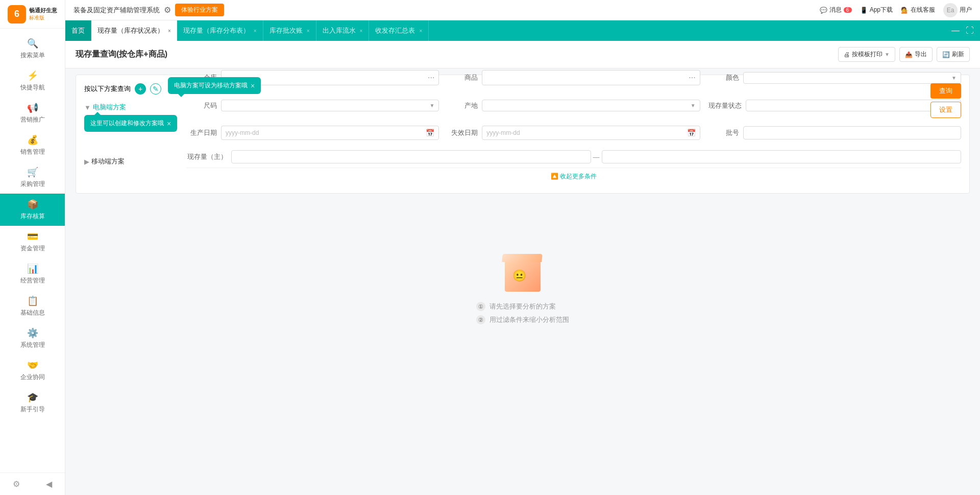 Image resolution: width=980 pixels, height=495 pixels. I want to click on color-arrow-icon: ▼, so click(954, 78).